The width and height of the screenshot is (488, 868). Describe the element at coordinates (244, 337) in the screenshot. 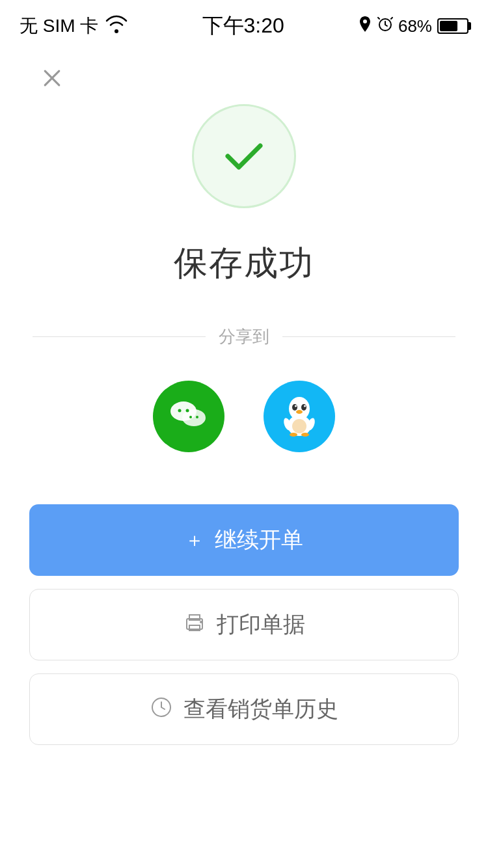

I see `share-label: 分享到` at that location.